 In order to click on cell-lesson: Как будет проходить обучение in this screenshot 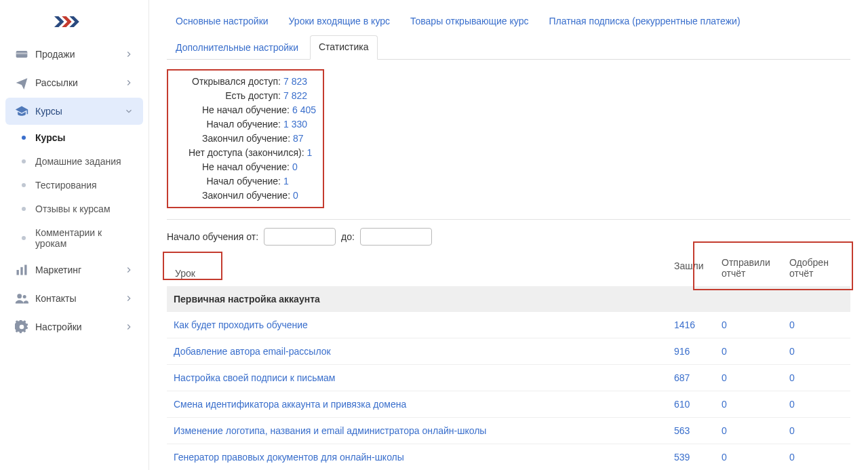, I will do `click(417, 326)`.